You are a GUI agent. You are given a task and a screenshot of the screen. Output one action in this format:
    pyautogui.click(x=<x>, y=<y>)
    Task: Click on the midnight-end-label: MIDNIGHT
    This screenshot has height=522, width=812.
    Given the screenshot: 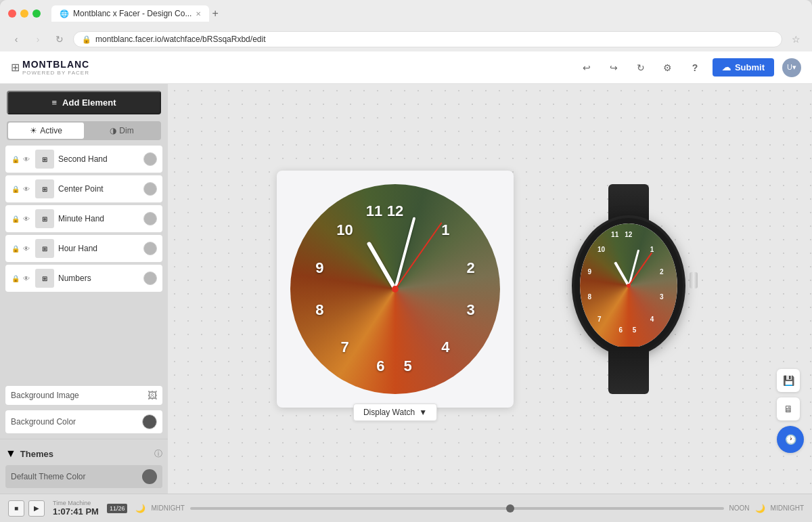 What is the action you would take?
    pyautogui.click(x=788, y=508)
    